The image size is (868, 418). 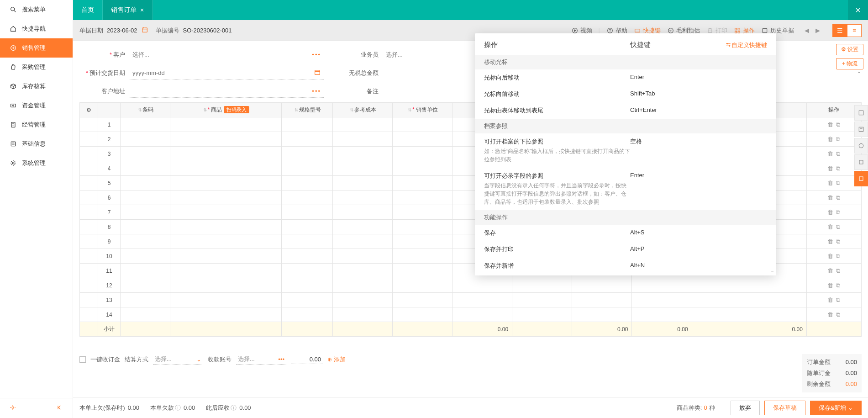 I want to click on col-product: ⇅*商品扫码录入, so click(x=226, y=110).